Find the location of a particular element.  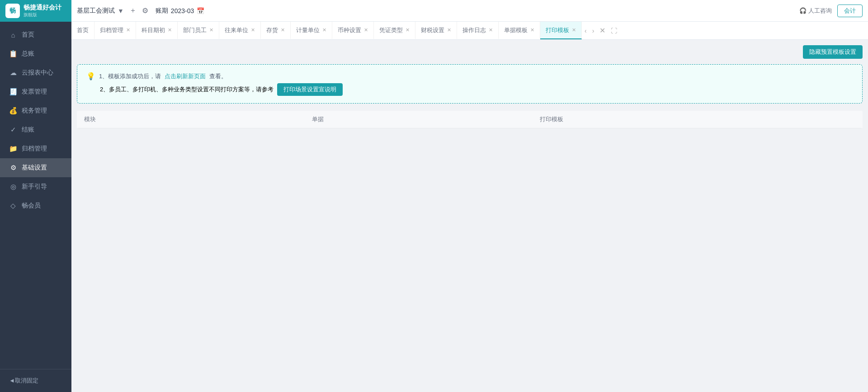

sidebar-item-ledger: 📋 总账 is located at coordinates (36, 54).